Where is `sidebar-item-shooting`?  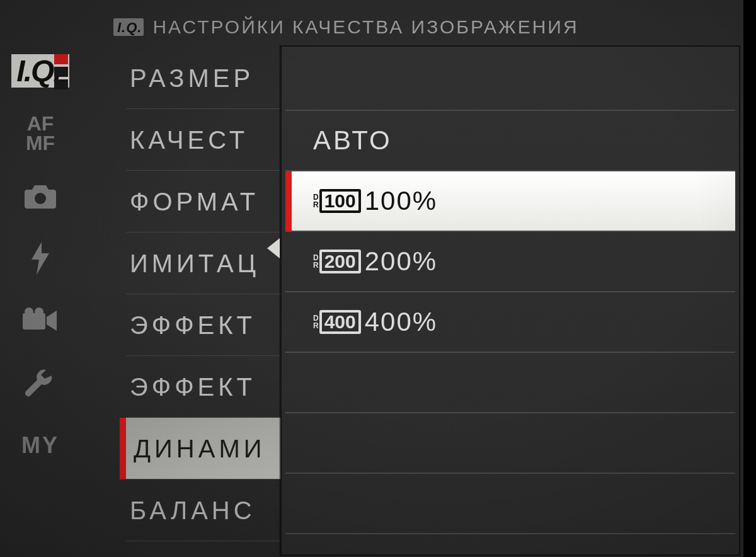 sidebar-item-shooting is located at coordinates (40, 195).